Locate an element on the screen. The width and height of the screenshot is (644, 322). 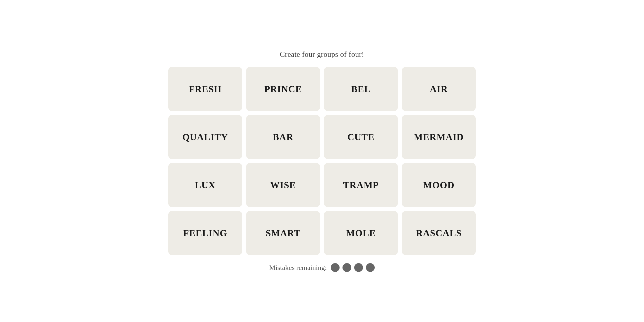
tile-label-tramp: TRAMP is located at coordinates (361, 185).